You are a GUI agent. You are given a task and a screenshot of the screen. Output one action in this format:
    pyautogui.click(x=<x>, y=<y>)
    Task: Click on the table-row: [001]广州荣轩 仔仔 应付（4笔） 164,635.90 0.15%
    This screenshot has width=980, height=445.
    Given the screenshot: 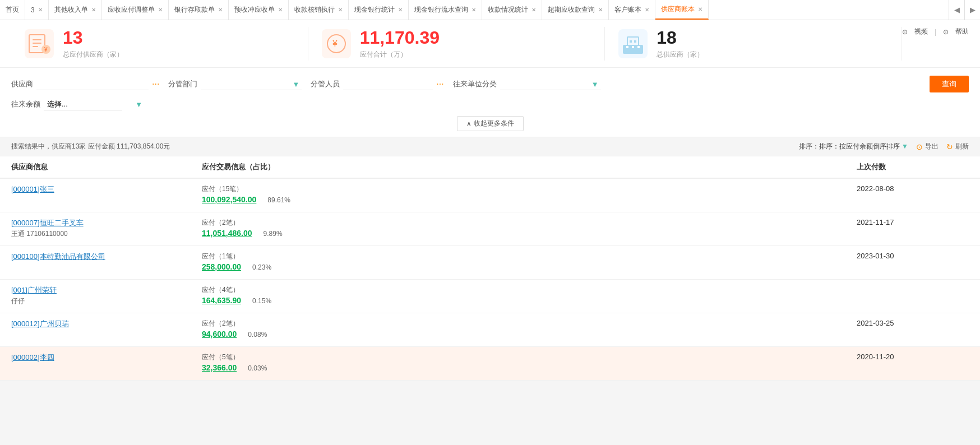 What is the action you would take?
    pyautogui.click(x=490, y=296)
    